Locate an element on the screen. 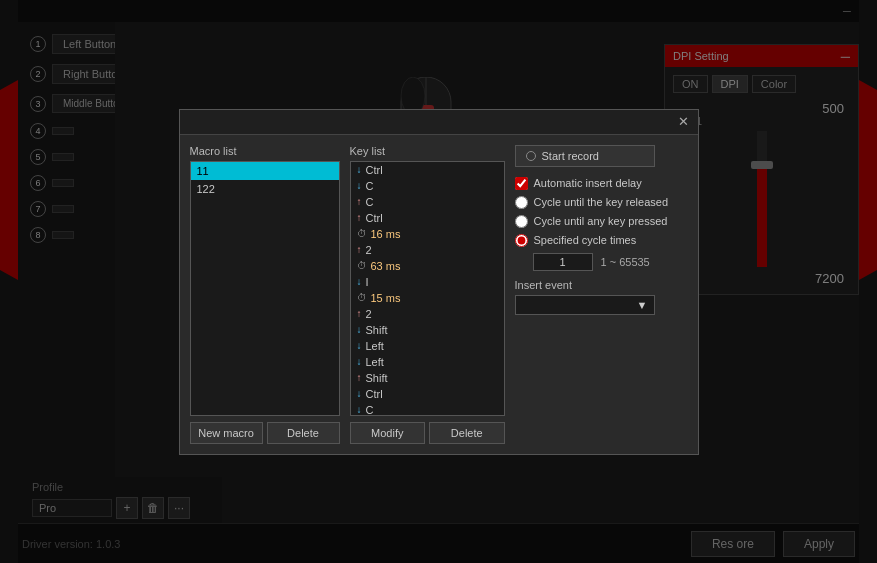  key-list-panel: Key list ↓ Ctrl ↓ C ↑ C is located at coordinates (428, 294).